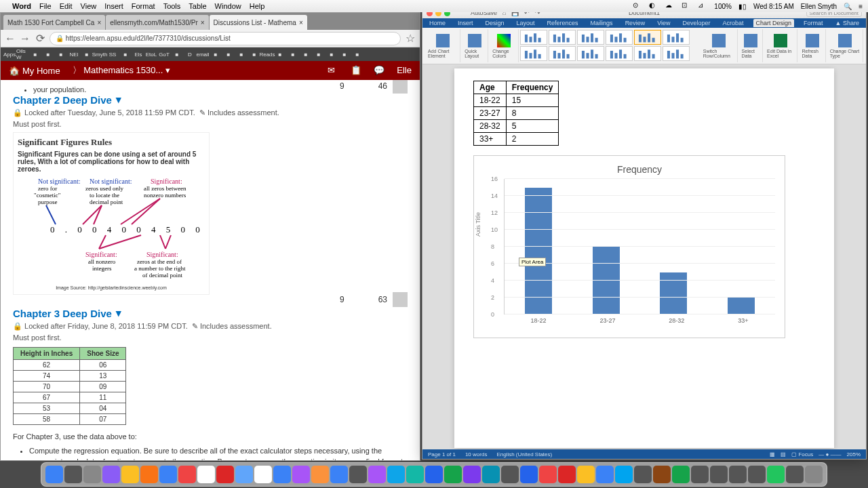  What do you see at coordinates (45, 6) in the screenshot?
I see `menu-file: File` at bounding box center [45, 6].